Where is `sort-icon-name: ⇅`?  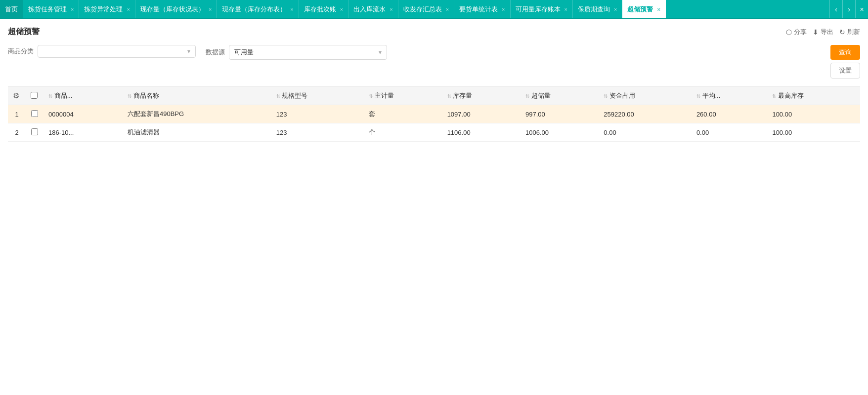
sort-icon-name: ⇅ is located at coordinates (130, 96).